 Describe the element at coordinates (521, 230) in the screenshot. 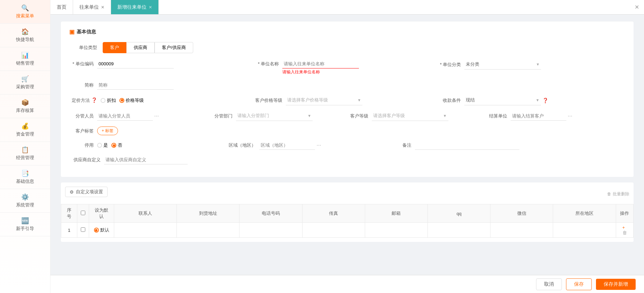

I see `wechat-input` at that location.